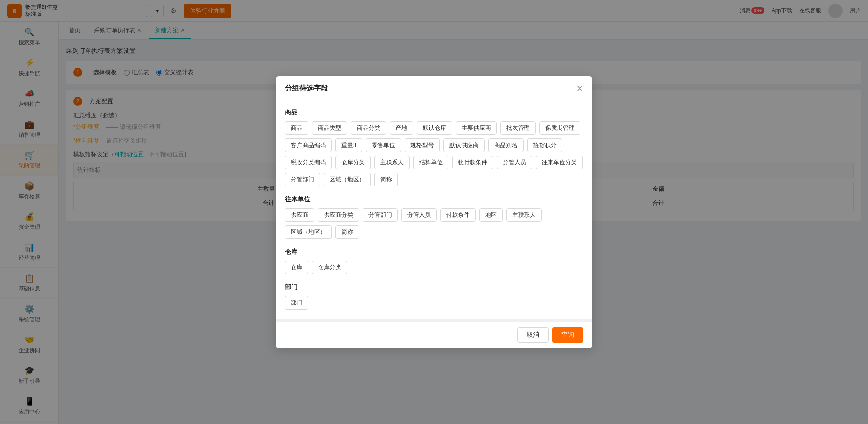 This screenshot has height=424, width=868. I want to click on field-tag-payment-cond-cp: 付款条件, so click(458, 215).